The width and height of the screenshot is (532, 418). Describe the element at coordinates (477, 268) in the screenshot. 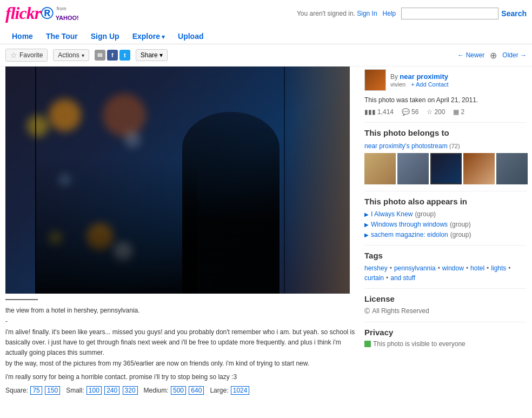

I see `tag-hotel: hotel` at that location.